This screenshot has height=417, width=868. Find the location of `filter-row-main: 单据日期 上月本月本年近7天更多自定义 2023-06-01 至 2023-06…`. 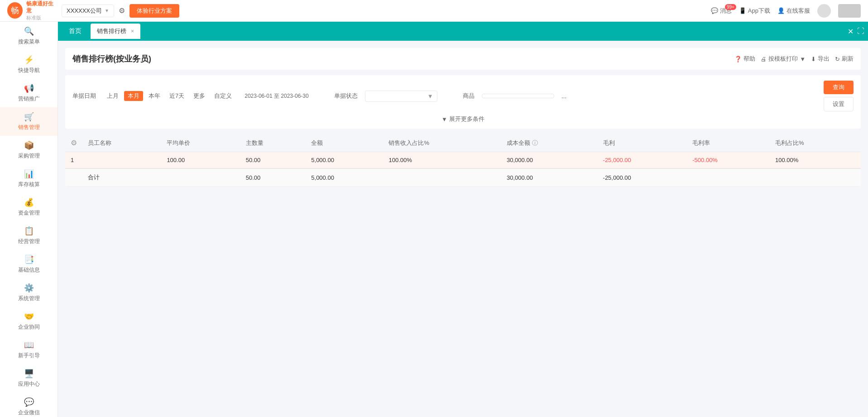

filter-row-main: 单据日期 上月本月本年近7天更多自定义 2023-06-01 至 2023-06… is located at coordinates (463, 96).